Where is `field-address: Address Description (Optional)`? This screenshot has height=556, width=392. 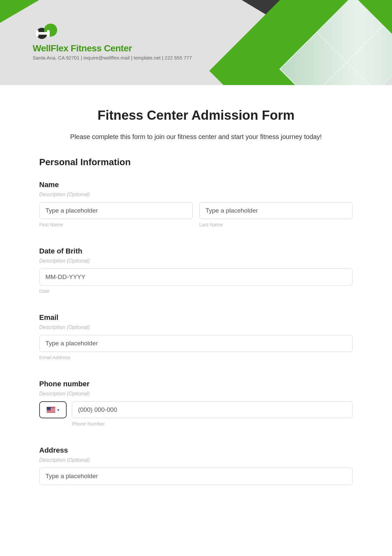
field-address: Address Description (Optional) is located at coordinates (196, 465).